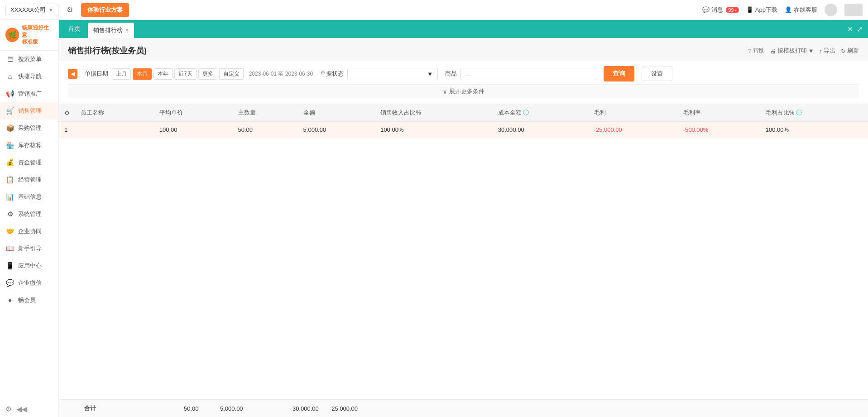 The height and width of the screenshot is (417, 868). I want to click on refresh-button: ↻ 刷新, so click(850, 51).